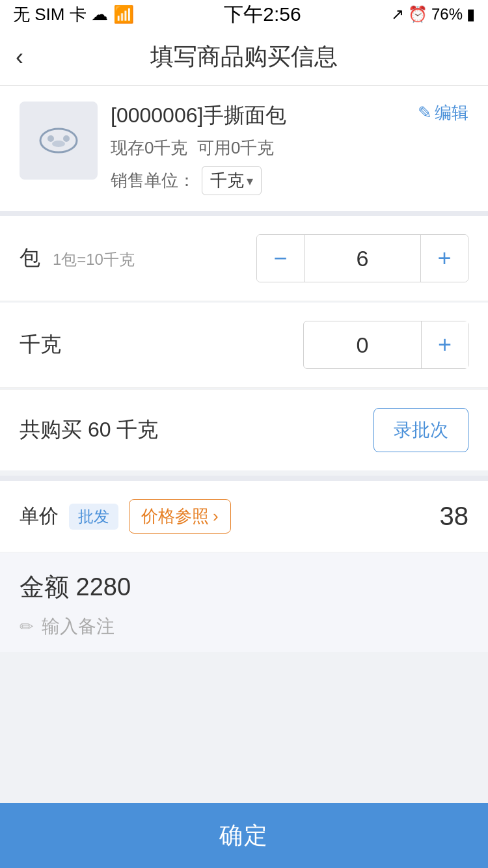 The width and height of the screenshot is (488, 868). Describe the element at coordinates (180, 517) in the screenshot. I see `price-reference-button: 价格参照 ›` at that location.